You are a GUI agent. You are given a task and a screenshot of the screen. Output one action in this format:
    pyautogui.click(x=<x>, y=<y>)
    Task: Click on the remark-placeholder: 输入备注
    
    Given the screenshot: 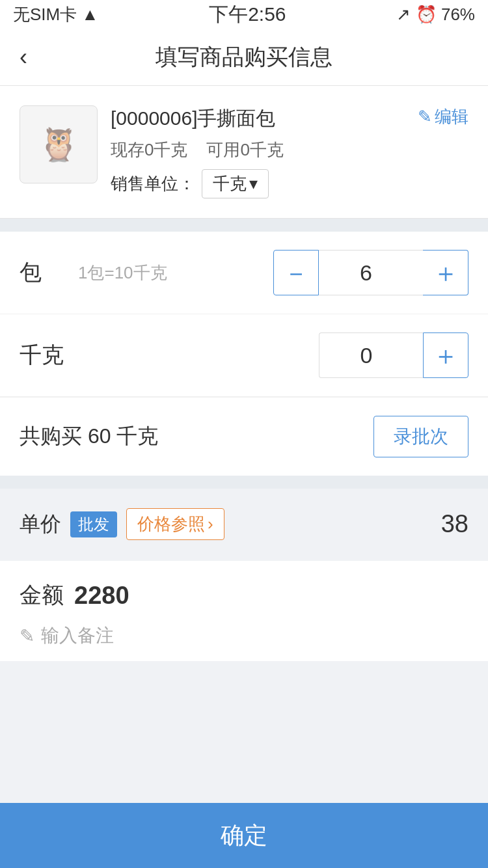 What is the action you would take?
    pyautogui.click(x=77, y=636)
    